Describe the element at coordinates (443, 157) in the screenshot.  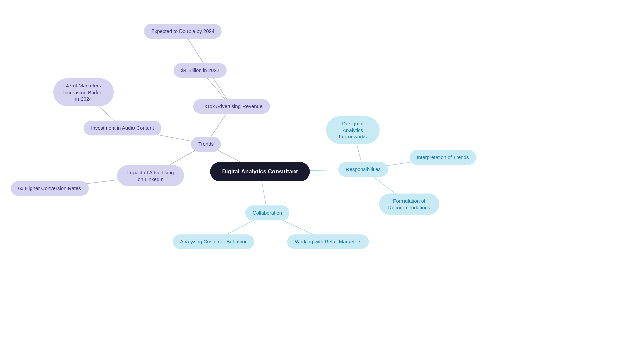
I see `node-interpretation_trends: Interpretation of Trends` at that location.